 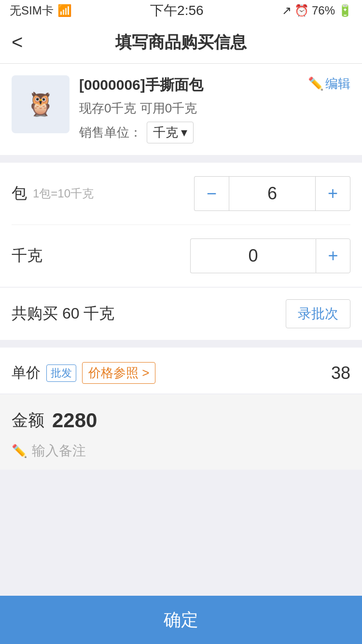 I want to click on package-label: 包 1包=10千克, so click(x=53, y=194).